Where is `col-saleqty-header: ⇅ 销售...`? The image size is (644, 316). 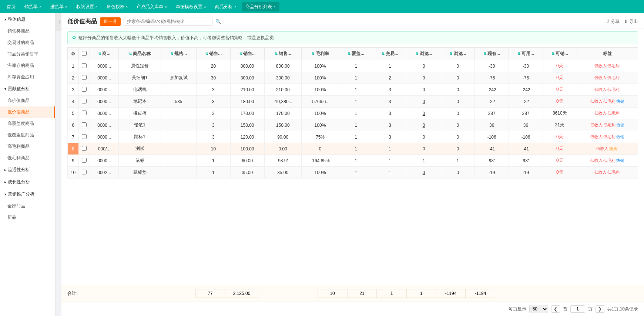 col-saleqty-header: ⇅ 销售... is located at coordinates (214, 54).